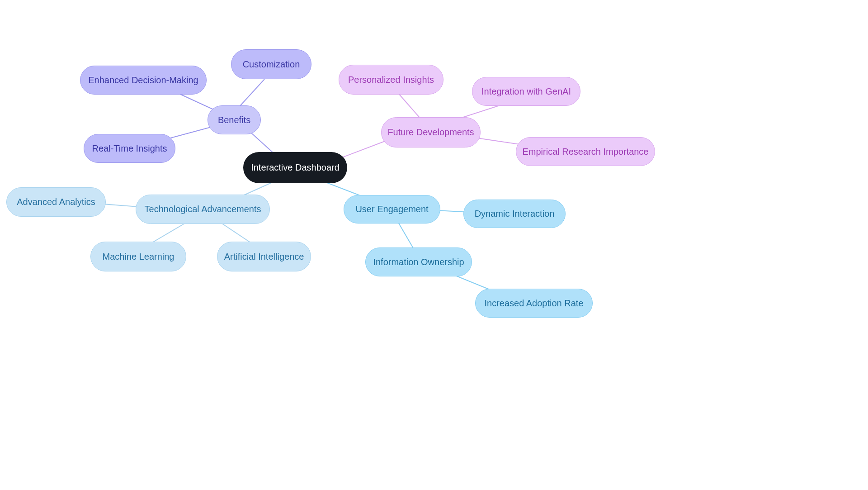 This screenshot has width=868, height=490. I want to click on leaf-adoption: Increased Adoption Rate, so click(534, 303).